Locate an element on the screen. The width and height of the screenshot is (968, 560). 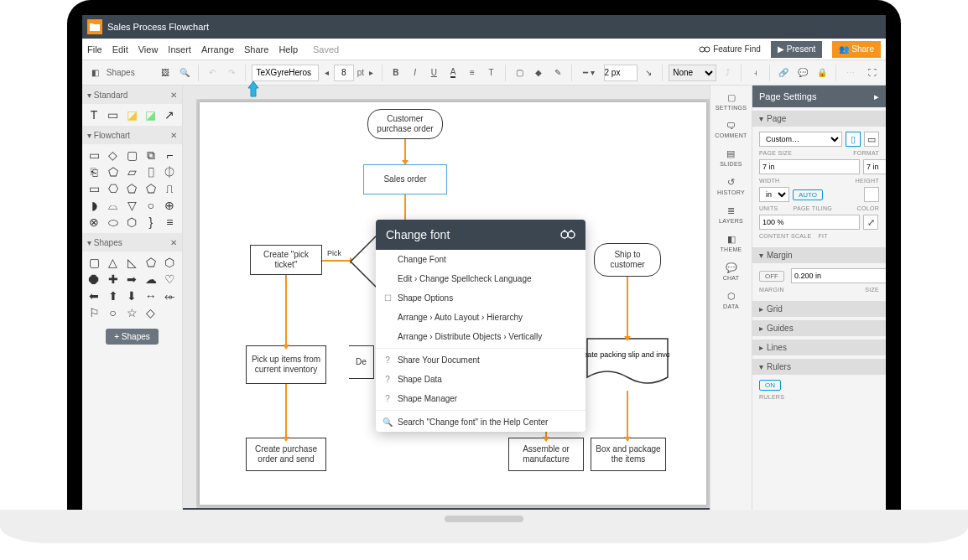
dock-slides: ▤SLIDES is located at coordinates (731, 158).